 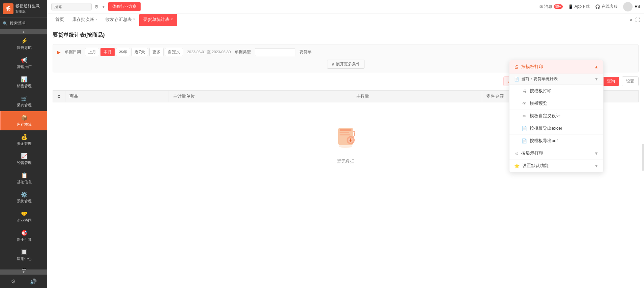 What do you see at coordinates (108, 52) in the screenshot?
I see `this-month-button: 本月` at bounding box center [108, 52].